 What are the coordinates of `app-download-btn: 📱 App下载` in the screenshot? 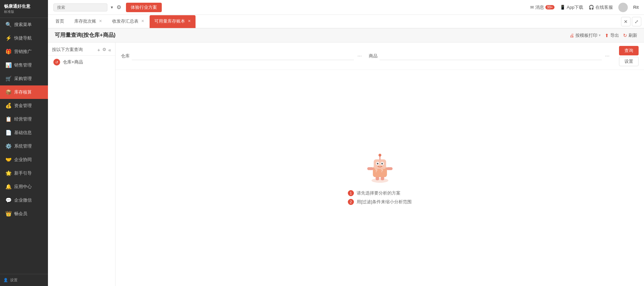 It's located at (571, 7).